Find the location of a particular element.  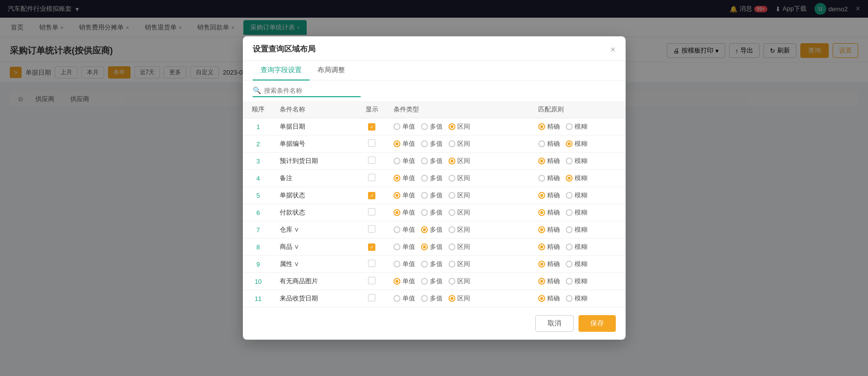

table-row: 10有无商品图片单值多值区间精确模糊 is located at coordinates (434, 276).